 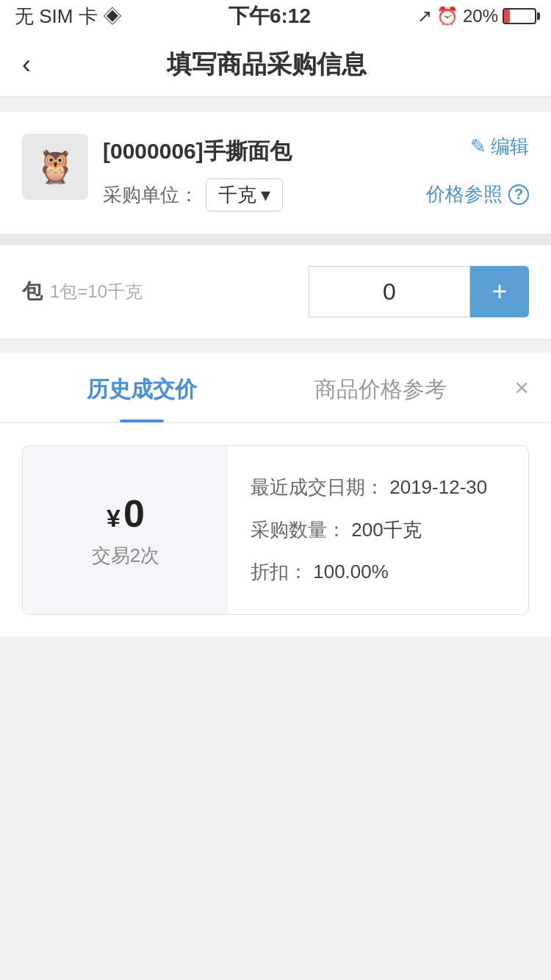 What do you see at coordinates (480, 16) in the screenshot?
I see `battery-pct: 20%` at bounding box center [480, 16].